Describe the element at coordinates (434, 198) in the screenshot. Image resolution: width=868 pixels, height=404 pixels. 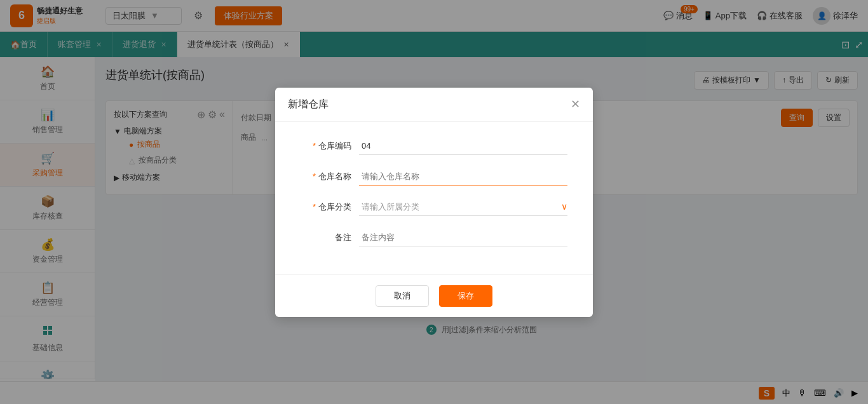
I see `modal-body: 仓库编码 仓库名称 仓库分类 请输入所属分类 ∨ 备注` at that location.